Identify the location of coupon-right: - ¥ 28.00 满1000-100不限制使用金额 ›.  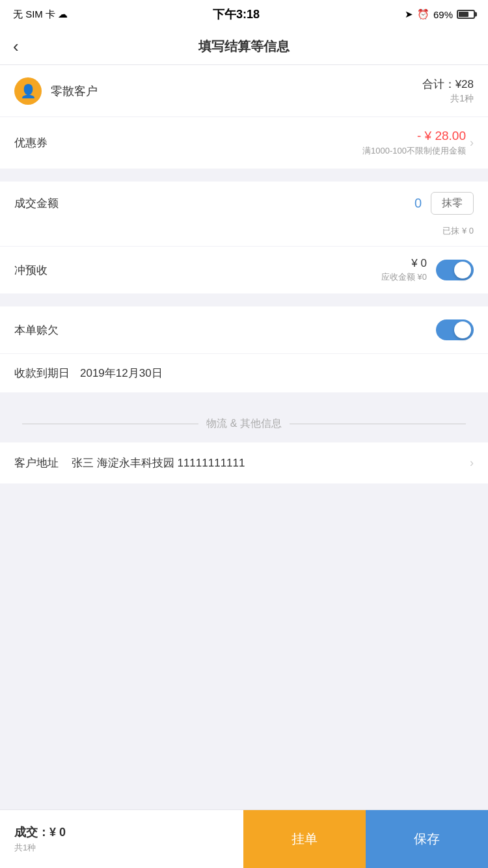
(418, 143).